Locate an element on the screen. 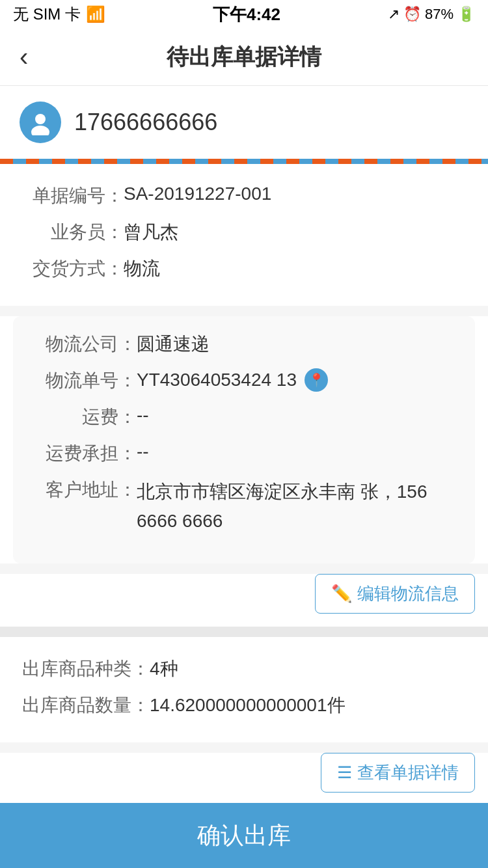 This screenshot has height=868, width=488. freight-bear-value: -- is located at coordinates (296, 452).